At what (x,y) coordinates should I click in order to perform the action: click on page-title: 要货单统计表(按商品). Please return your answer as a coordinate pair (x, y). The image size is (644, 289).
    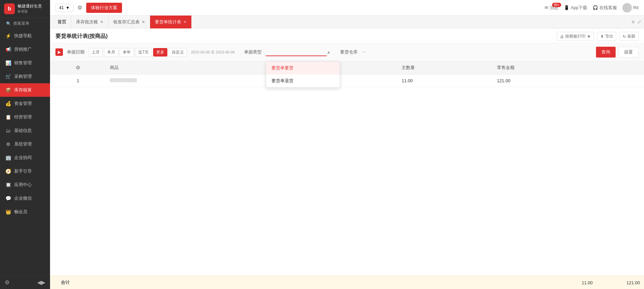
    Looking at the image, I should click on (82, 37).